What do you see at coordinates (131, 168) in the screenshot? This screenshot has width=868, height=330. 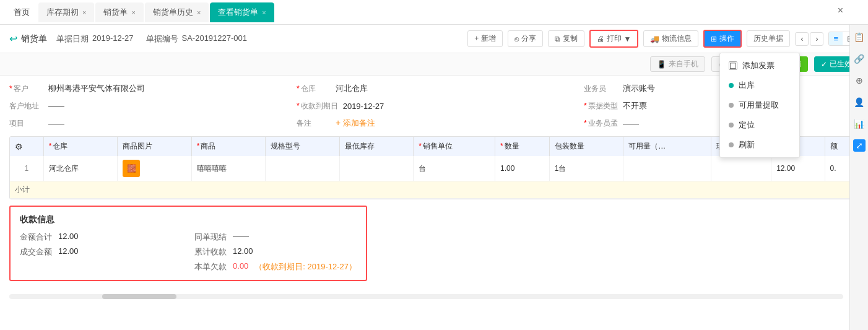 I see `product-image-icon: 🧱` at bounding box center [131, 168].